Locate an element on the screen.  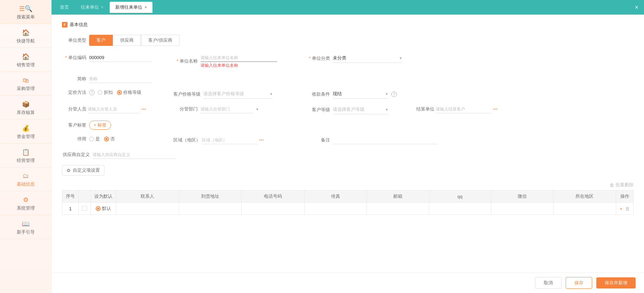
tab-home: 首页 is located at coordinates (64, 7).